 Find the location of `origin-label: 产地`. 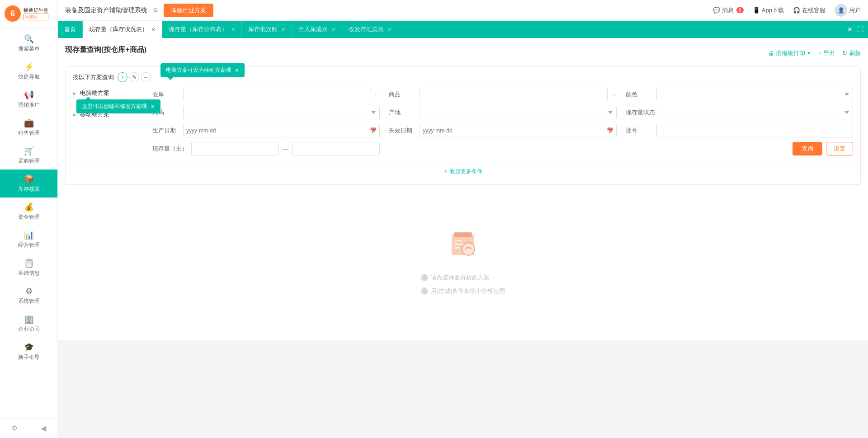

origin-label: 产地 is located at coordinates (402, 113).